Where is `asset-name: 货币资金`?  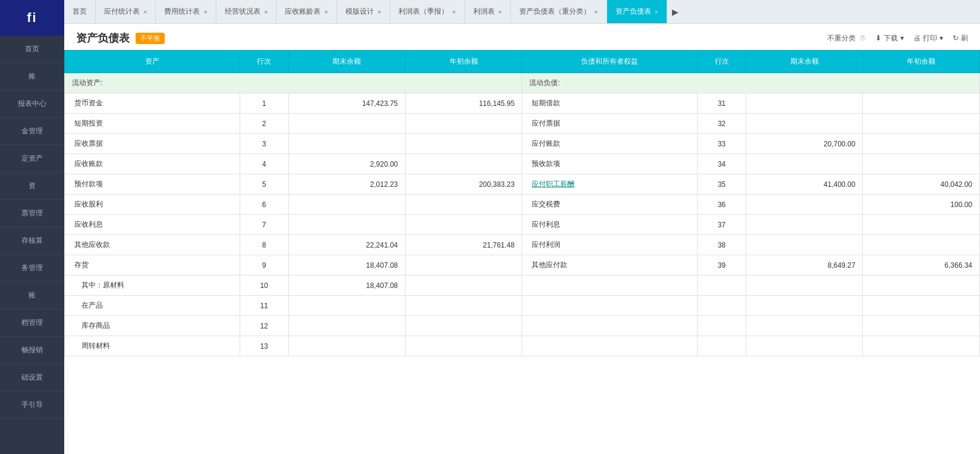 asset-name: 货币资金 is located at coordinates (152, 104).